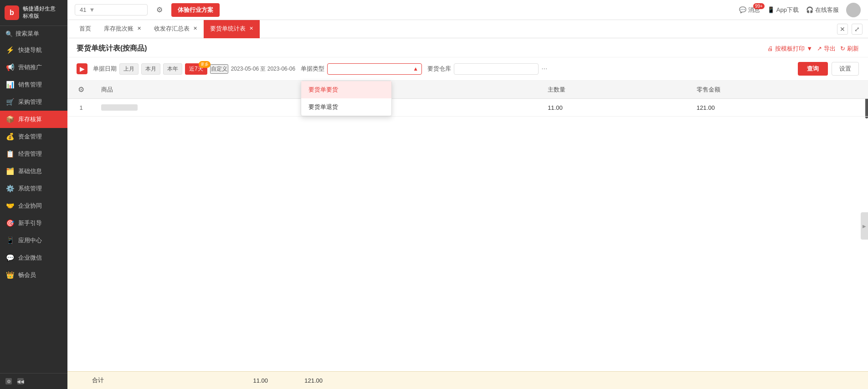 The width and height of the screenshot is (868, 389). I want to click on tabbar: 首页 库存批次账 ✕ 收发存汇总表 ✕ 要货单统计表 ✕ ✕ ⤢, so click(467, 29).